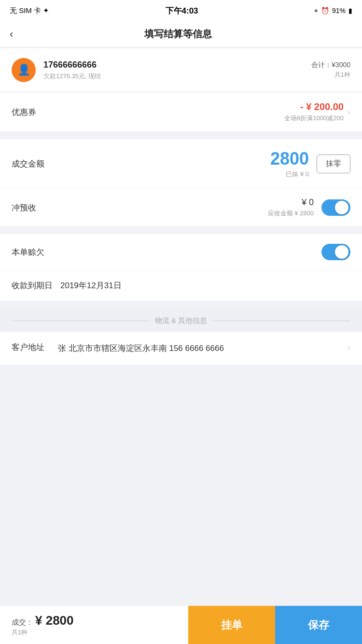 Image resolution: width=362 pixels, height=644 pixels. I want to click on avatar: 👤, so click(24, 70).